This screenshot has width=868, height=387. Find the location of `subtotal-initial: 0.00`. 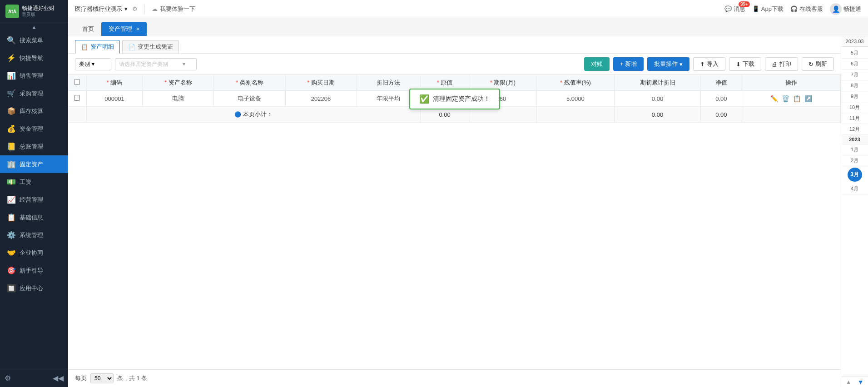

subtotal-initial: 0.00 is located at coordinates (657, 114).